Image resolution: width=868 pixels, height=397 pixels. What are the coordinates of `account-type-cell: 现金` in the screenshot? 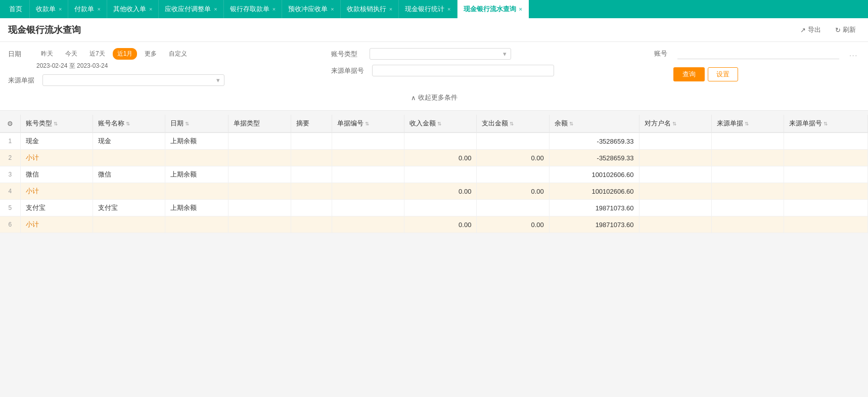 It's located at (57, 141).